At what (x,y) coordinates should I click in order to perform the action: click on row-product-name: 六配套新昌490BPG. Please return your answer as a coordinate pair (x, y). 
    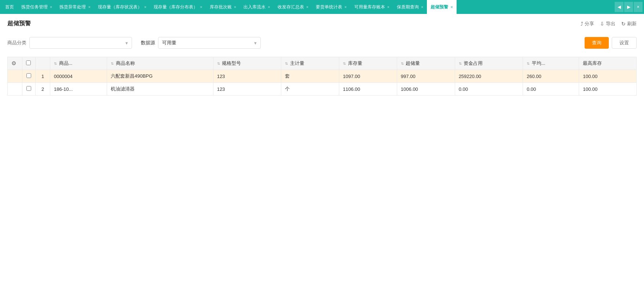
    Looking at the image, I should click on (160, 76).